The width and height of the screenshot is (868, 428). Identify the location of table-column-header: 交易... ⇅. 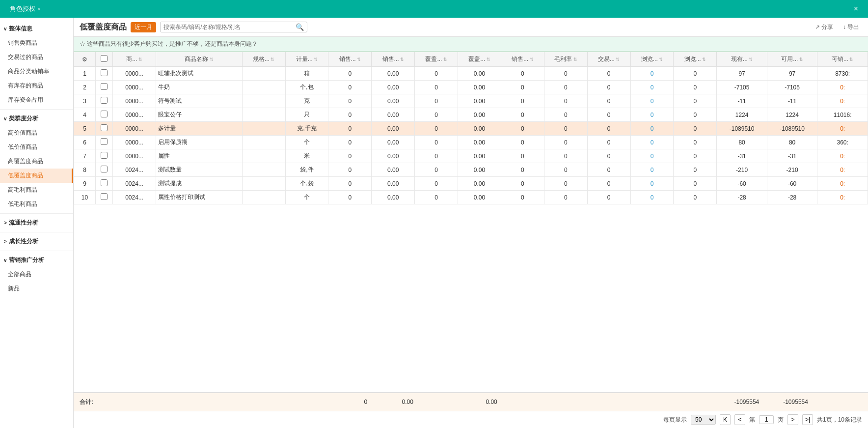
(609, 59).